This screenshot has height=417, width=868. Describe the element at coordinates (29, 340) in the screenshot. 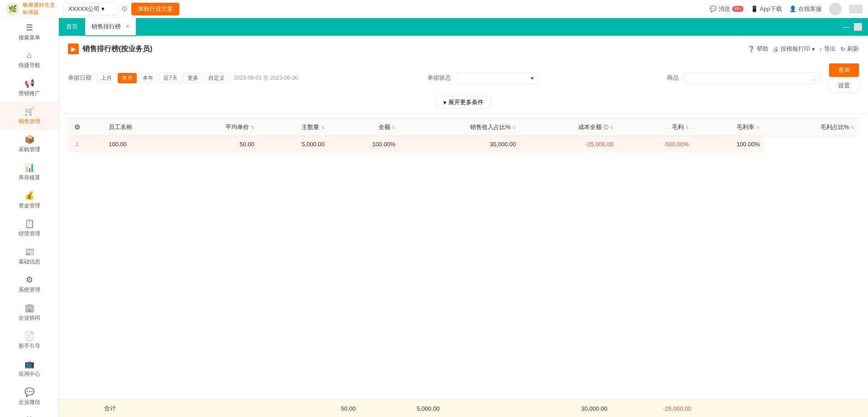

I see `sidebar-item-guide: 📄 新手引导` at that location.